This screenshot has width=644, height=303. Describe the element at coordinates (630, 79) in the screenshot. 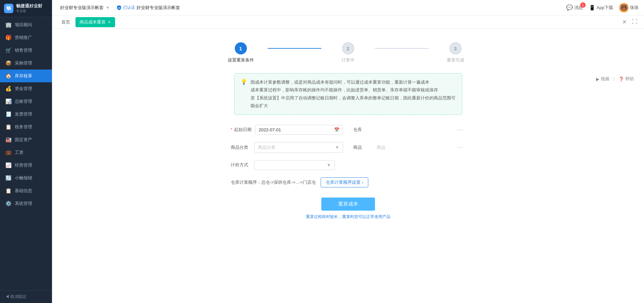

I see `help-label: 帮助` at that location.